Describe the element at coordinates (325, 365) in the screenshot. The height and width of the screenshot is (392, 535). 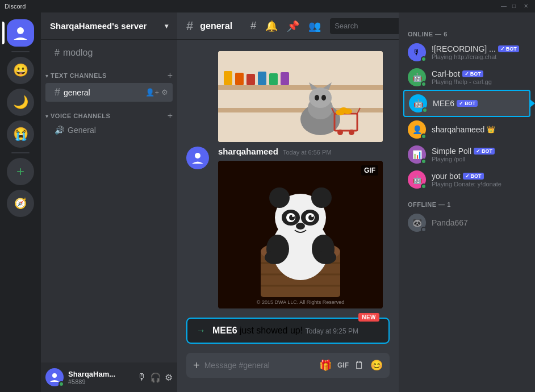
I see `gift-icon: 🎁` at that location.